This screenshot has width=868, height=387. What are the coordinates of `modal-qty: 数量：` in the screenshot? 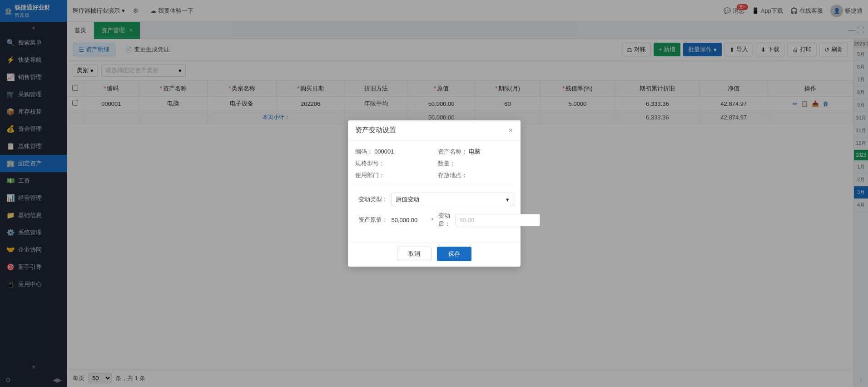 It's located at (476, 164).